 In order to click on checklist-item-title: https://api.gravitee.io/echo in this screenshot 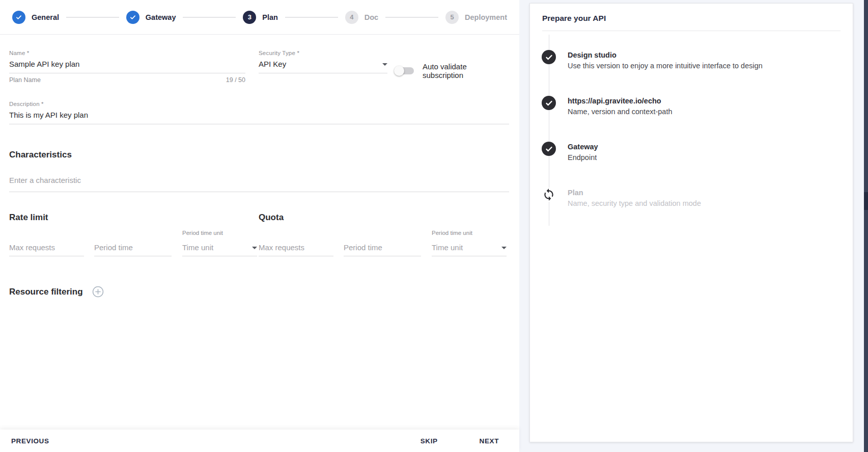, I will do `click(620, 101)`.